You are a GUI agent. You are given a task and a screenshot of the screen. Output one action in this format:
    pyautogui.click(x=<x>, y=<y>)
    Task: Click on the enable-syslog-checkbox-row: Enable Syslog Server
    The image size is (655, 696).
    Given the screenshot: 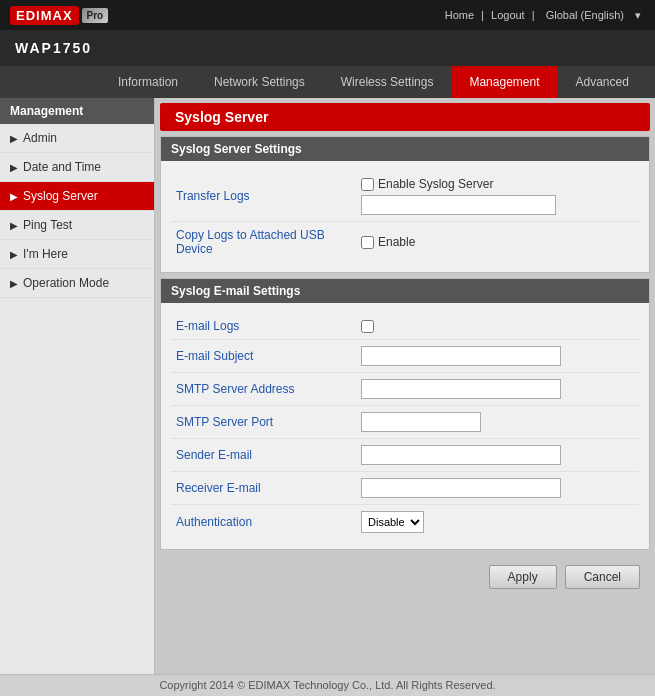 What is the action you would take?
    pyautogui.click(x=458, y=184)
    